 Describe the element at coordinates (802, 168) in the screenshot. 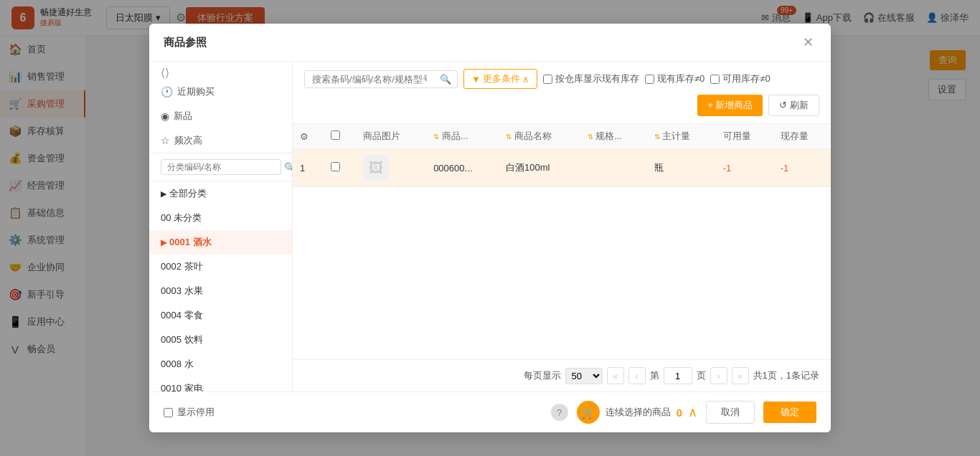

I see `row-stock: -1` at that location.